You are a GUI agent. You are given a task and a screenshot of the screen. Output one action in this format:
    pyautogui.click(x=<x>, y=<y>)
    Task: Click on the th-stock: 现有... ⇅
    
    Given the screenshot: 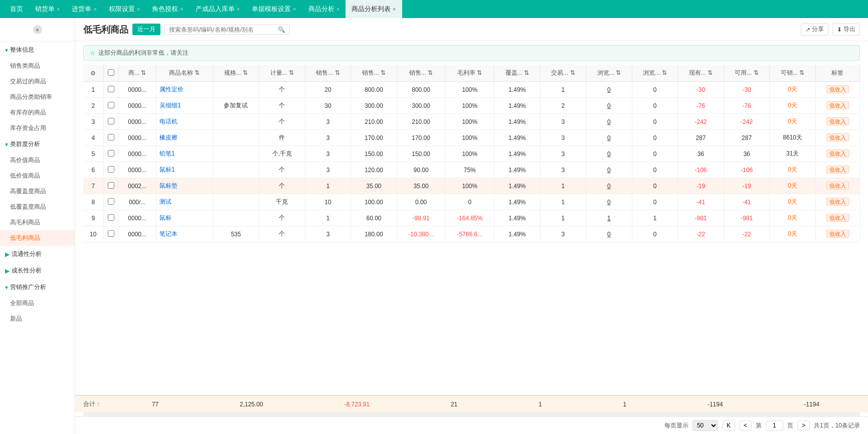 What is the action you would take?
    pyautogui.click(x=701, y=73)
    